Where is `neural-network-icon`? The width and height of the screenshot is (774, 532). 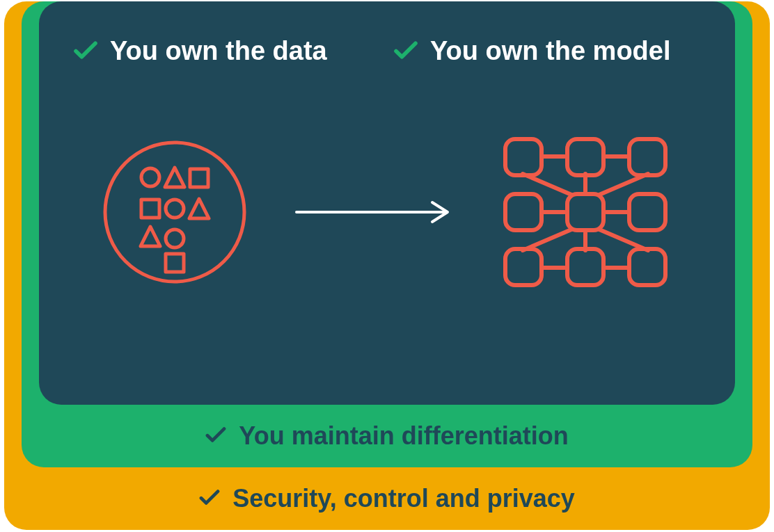 neural-network-icon is located at coordinates (585, 212).